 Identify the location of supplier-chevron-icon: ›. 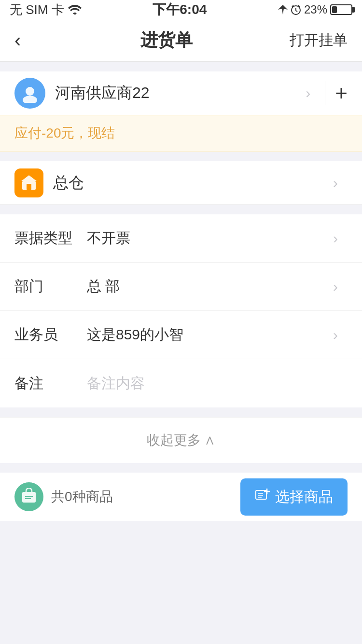
(308, 93).